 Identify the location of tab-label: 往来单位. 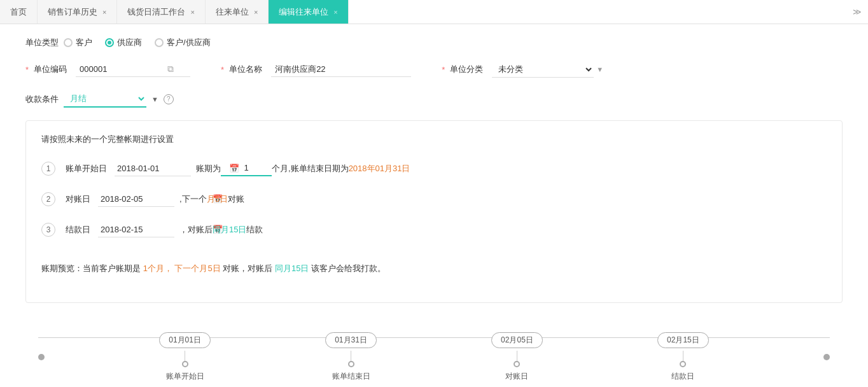
(232, 12).